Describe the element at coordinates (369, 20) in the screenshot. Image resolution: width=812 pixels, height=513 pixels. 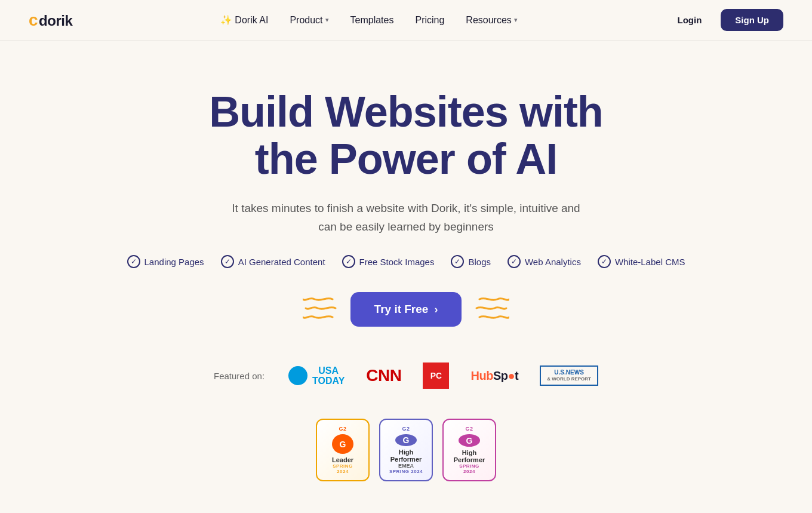
I see `nav-links: ✨ Dorik AI Product ▾ Templates Pricing R…` at that location.